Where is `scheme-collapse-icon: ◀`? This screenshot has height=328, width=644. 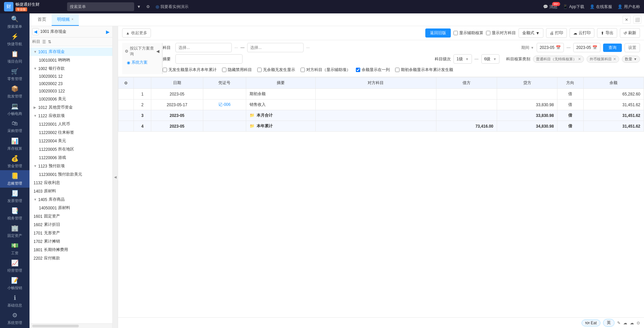 scheme-collapse-icon: ◀ is located at coordinates (158, 51).